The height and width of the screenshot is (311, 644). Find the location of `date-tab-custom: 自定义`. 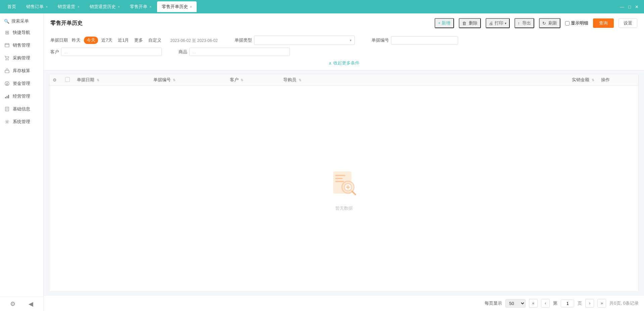

date-tab-custom: 自定义 is located at coordinates (155, 40).